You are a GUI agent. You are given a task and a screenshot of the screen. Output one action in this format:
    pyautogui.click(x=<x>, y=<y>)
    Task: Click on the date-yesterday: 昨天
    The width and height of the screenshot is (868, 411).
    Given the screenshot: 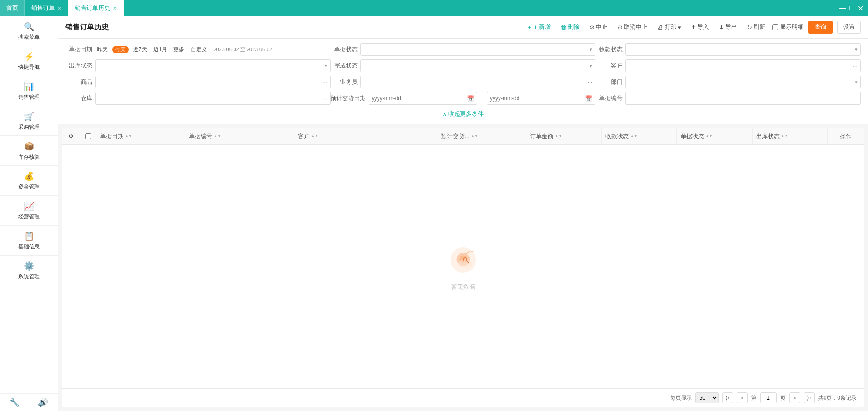 What is the action you would take?
    pyautogui.click(x=102, y=50)
    